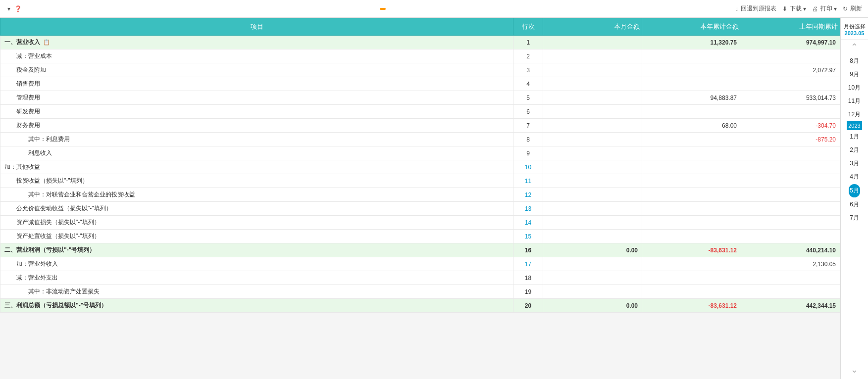 The height and width of the screenshot is (379, 868). What do you see at coordinates (28, 56) in the screenshot?
I see `row-item-text: 减：营业成本` at bounding box center [28, 56].